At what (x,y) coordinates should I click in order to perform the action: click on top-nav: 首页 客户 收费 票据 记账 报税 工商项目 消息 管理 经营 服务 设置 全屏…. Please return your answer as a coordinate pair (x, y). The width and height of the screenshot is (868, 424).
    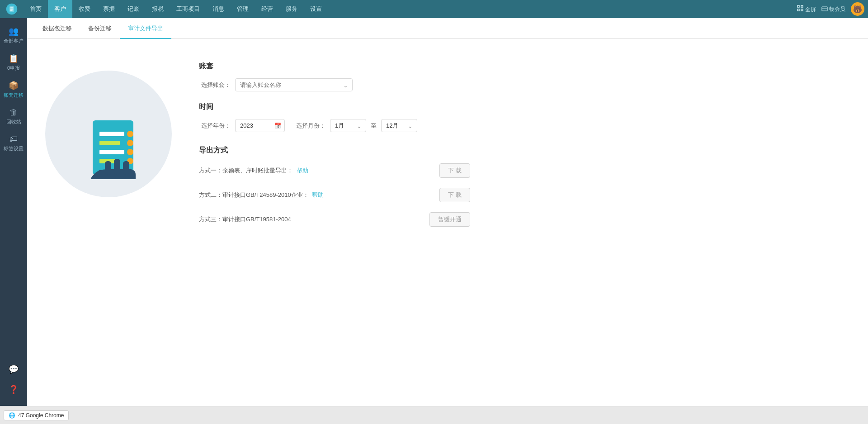
    Looking at the image, I should click on (434, 9).